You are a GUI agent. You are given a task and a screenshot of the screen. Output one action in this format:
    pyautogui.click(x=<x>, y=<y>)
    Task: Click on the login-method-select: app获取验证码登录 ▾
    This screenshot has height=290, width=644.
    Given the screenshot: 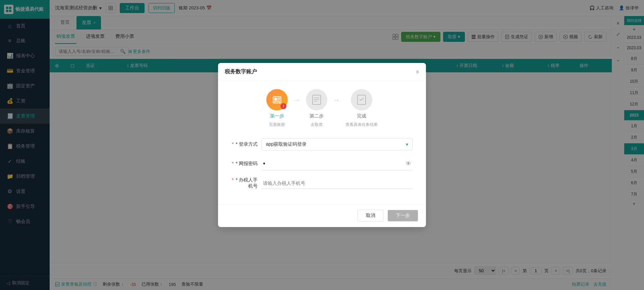 What is the action you would take?
    pyautogui.click(x=337, y=144)
    